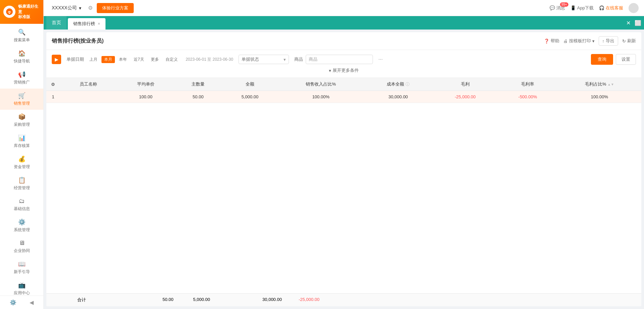 The image size is (644, 309). Describe the element at coordinates (198, 97) in the screenshot. I see `cell-quantity: 50.00` at that location.